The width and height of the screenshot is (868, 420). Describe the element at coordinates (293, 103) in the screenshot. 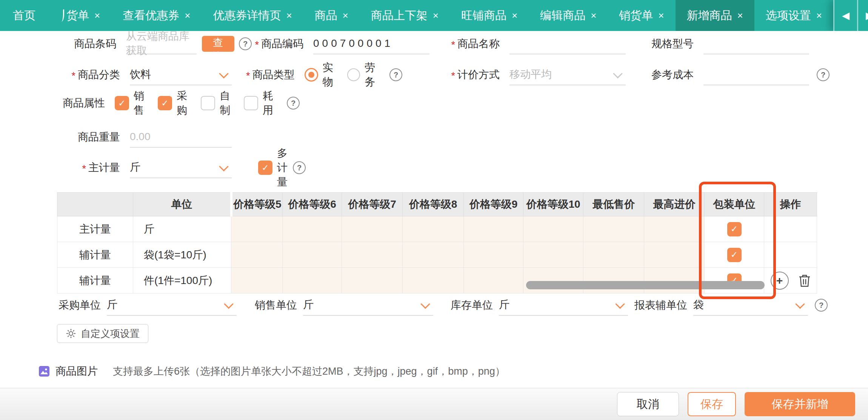

I see `attrs-help-icon: ?` at that location.